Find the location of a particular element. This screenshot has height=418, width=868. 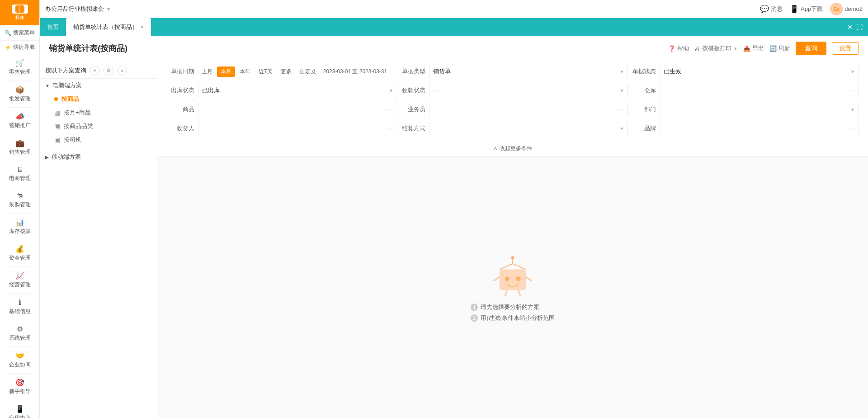

outbound-status-input: 已出库 ▼ is located at coordinates (297, 90).